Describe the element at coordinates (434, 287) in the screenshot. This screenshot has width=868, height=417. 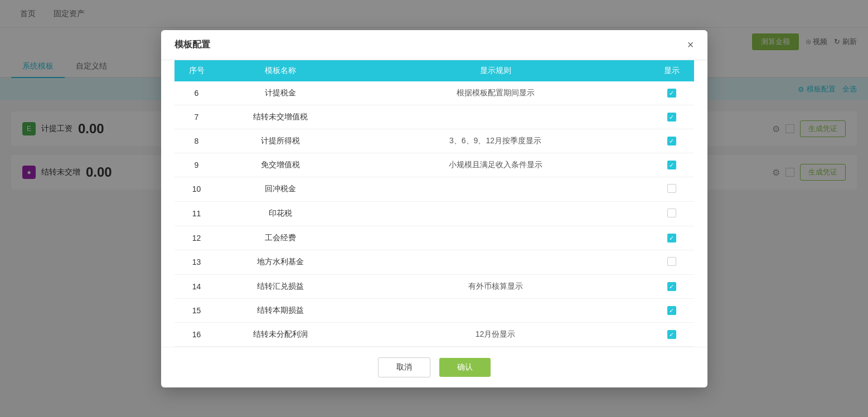
I see `table-row: 14结转汇兑损益有外币核算显示` at that location.